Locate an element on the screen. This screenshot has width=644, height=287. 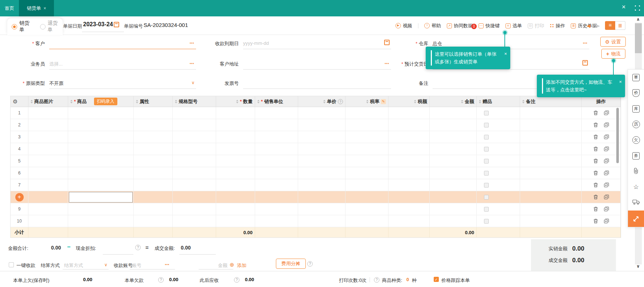
receipt-amount-input is located at coordinates (216, 270).